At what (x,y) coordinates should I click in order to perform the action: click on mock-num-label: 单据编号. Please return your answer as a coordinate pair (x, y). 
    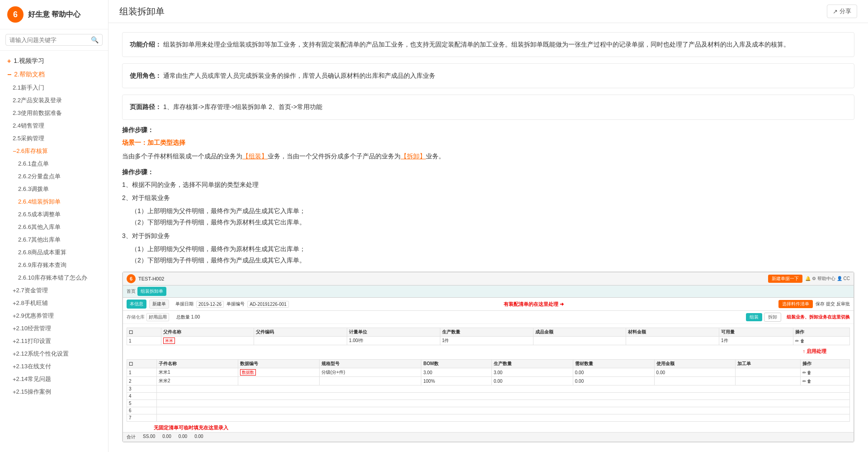
    Looking at the image, I should click on (236, 304).